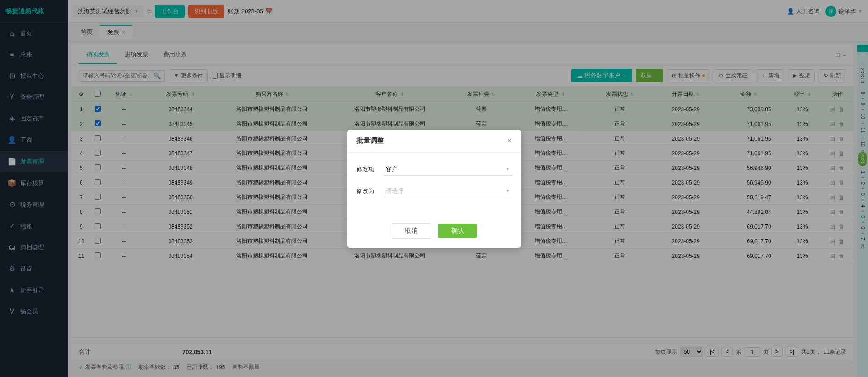 The image size is (868, 377). What do you see at coordinates (370, 191) in the screenshot?
I see `value-label: 修改为` at bounding box center [370, 191].